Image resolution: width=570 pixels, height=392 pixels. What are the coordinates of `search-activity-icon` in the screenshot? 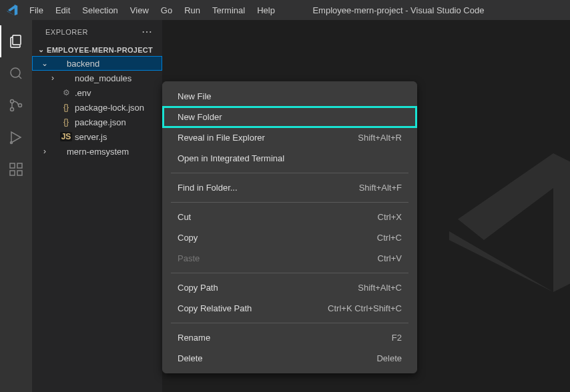 It's located at (16, 73).